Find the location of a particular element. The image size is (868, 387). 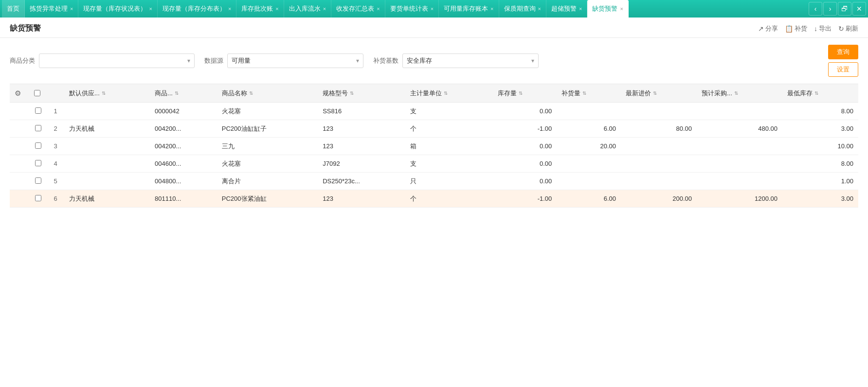

nav-tab-shortage: 缺货预警 × is located at coordinates (608, 9).